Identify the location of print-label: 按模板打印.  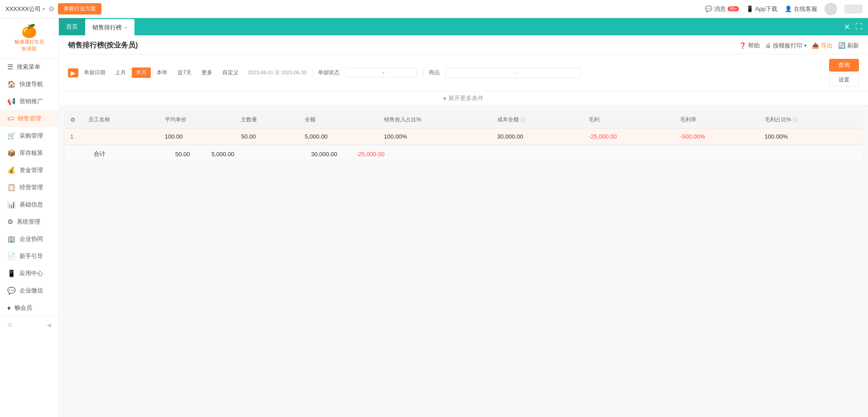
(788, 46).